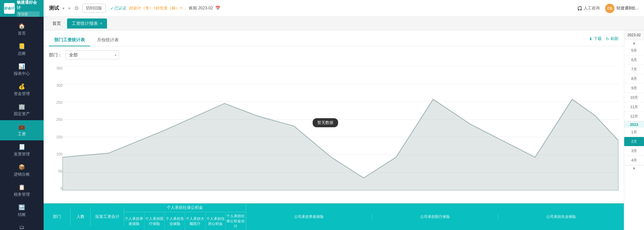  Describe the element at coordinates (56, 137) in the screenshot. I see `y-label-150: 150` at that location.